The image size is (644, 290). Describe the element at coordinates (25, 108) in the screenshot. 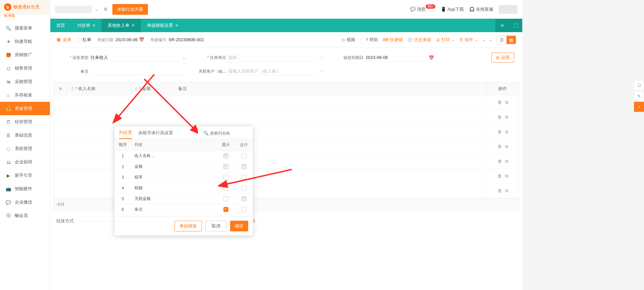

I see `sidebar-item: 💰资金管理` at that location.